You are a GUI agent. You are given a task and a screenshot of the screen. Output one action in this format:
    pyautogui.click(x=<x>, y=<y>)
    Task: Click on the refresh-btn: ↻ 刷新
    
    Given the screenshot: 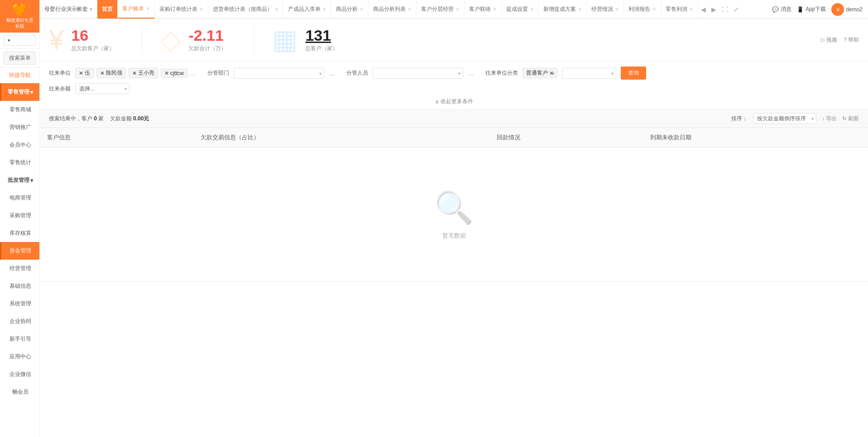 What is the action you would take?
    pyautogui.click(x=850, y=119)
    